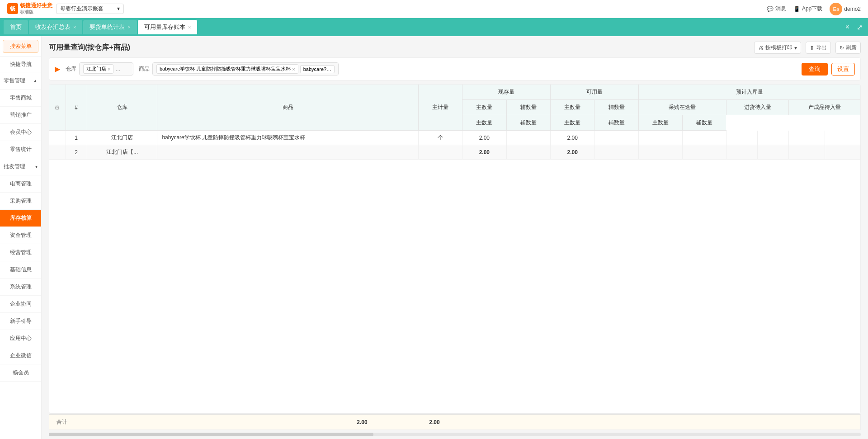 The height and width of the screenshot is (439, 868). What do you see at coordinates (814, 9) in the screenshot?
I see `top-bar-right: 💬 消息 📱 App下载 Ea demo2` at bounding box center [814, 9].